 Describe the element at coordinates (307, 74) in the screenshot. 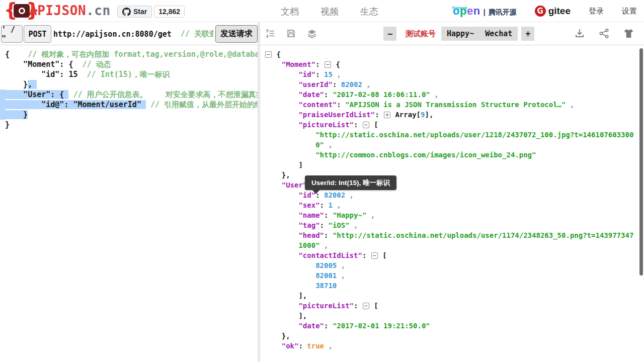

I see `code-token: "id"` at that location.